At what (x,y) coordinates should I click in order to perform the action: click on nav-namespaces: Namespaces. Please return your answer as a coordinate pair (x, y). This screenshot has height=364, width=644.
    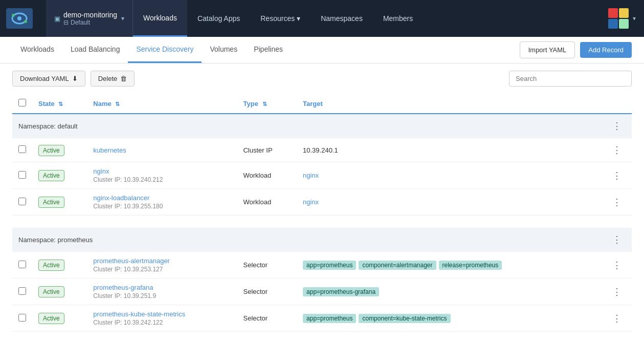
    Looking at the image, I should click on (342, 18).